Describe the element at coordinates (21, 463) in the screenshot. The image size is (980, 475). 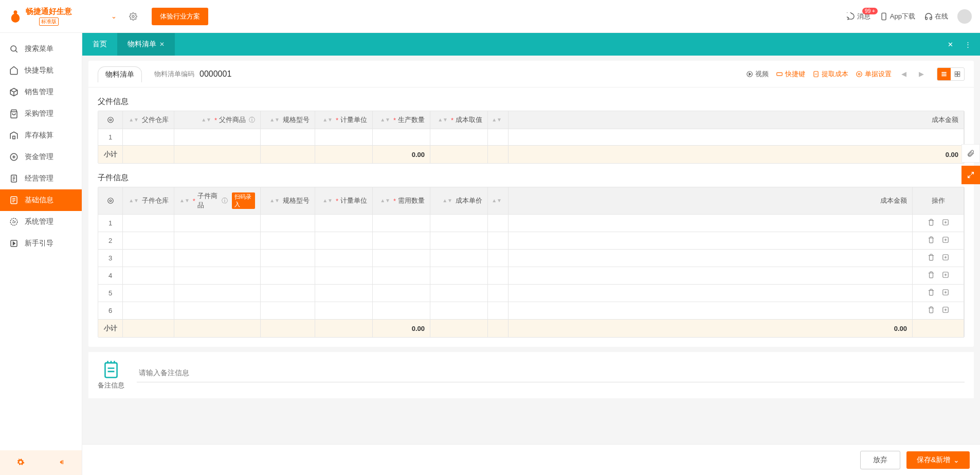
I see `sidebar-settings-button` at that location.